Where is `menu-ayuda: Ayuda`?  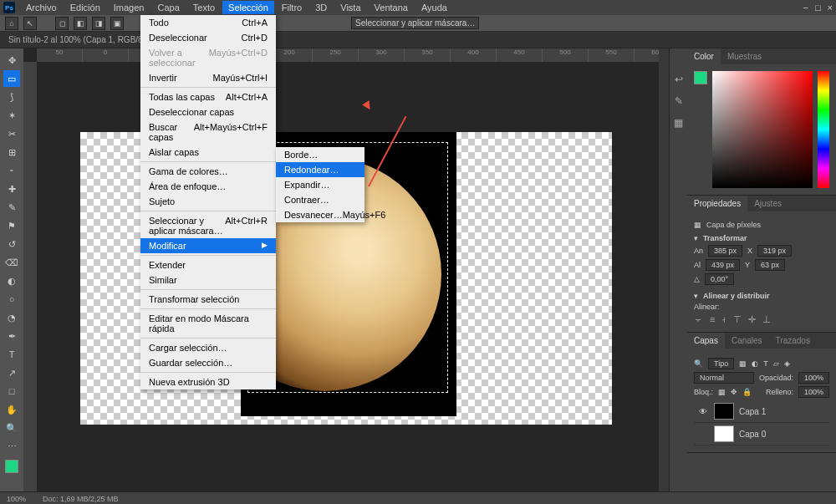 menu-ayuda: Ayuda is located at coordinates (435, 8).